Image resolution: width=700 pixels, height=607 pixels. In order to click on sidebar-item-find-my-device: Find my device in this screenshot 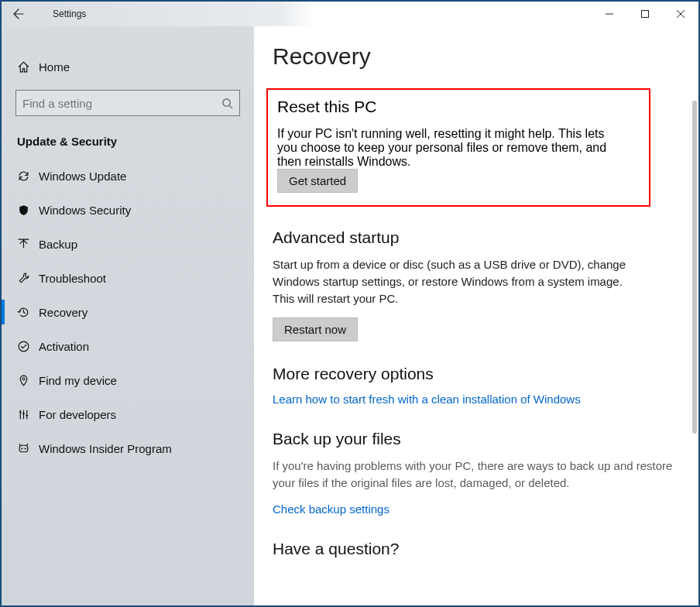, I will do `click(128, 380)`.